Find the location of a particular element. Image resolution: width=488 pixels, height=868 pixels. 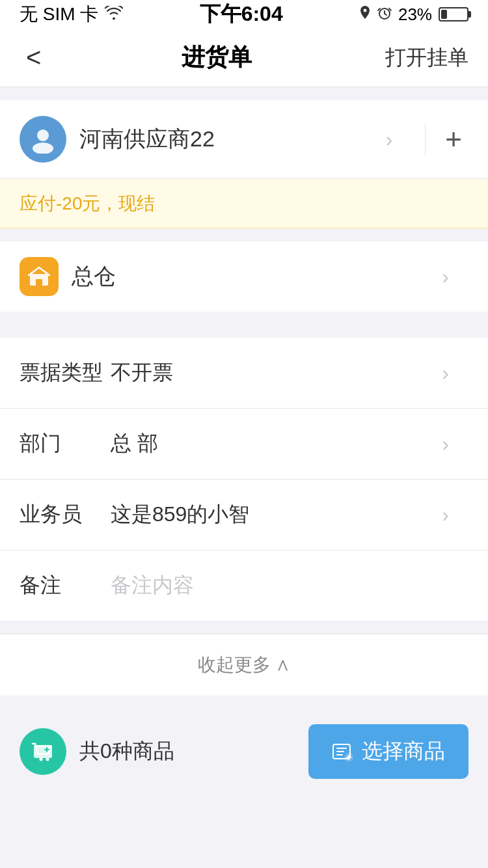

carrier-text: 无 SIM 卡 is located at coordinates (59, 14).